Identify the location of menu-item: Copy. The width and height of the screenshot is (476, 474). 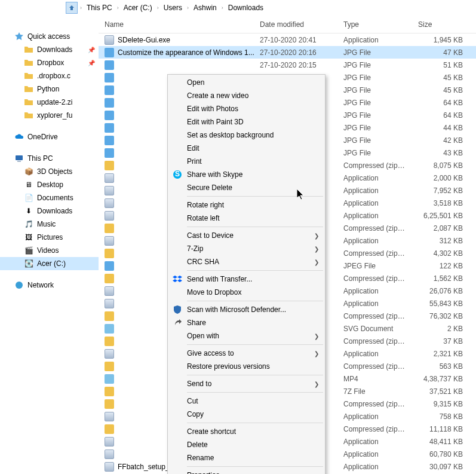
(246, 414).